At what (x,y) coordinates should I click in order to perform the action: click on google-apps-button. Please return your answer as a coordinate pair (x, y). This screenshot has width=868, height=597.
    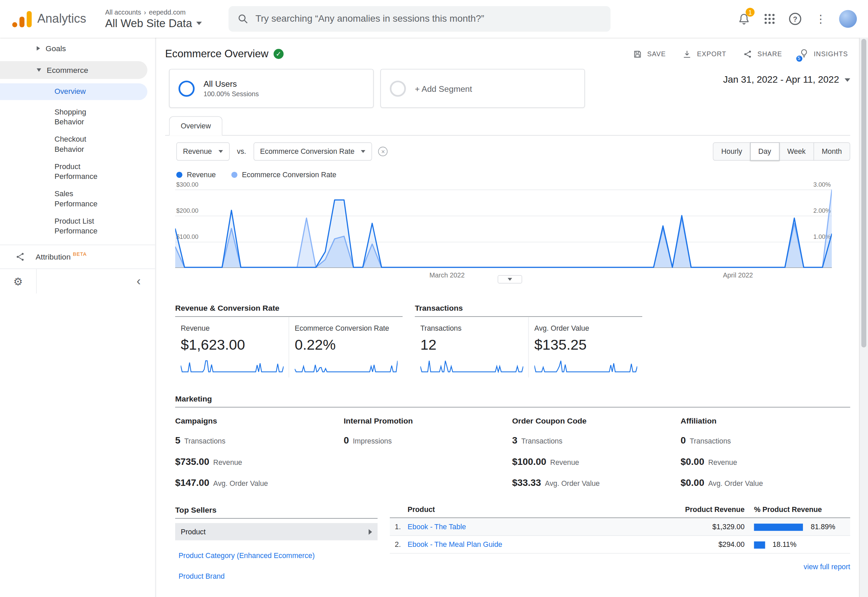
    Looking at the image, I should click on (769, 19).